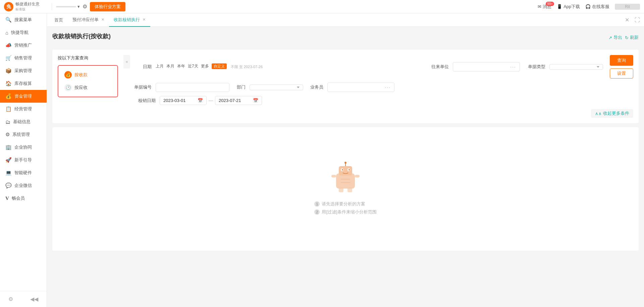 Image resolution: width=644 pixels, height=307 pixels. What do you see at coordinates (384, 113) in the screenshot?
I see `collapse-more-row: ∧∧ 收起更多条件` at bounding box center [384, 113].